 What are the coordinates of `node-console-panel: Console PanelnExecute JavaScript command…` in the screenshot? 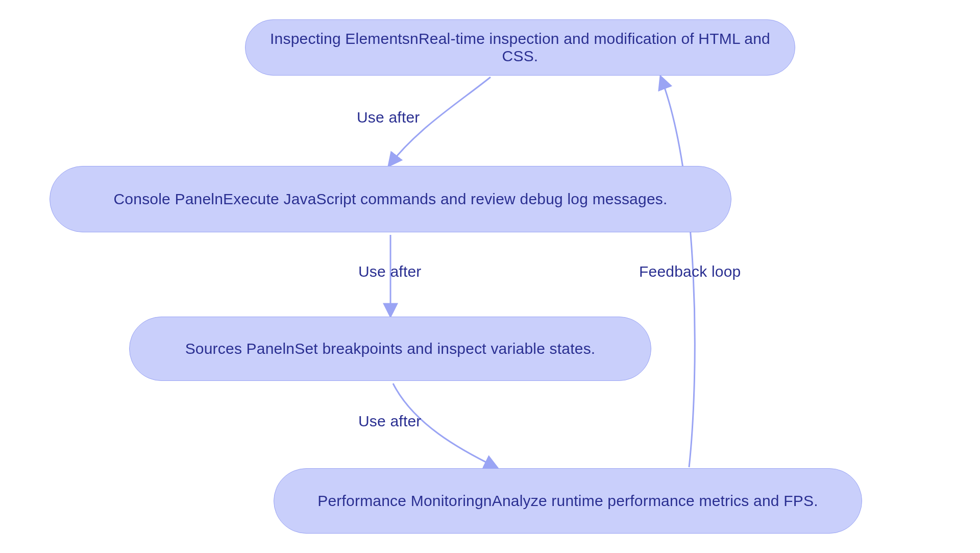 It's located at (390, 199).